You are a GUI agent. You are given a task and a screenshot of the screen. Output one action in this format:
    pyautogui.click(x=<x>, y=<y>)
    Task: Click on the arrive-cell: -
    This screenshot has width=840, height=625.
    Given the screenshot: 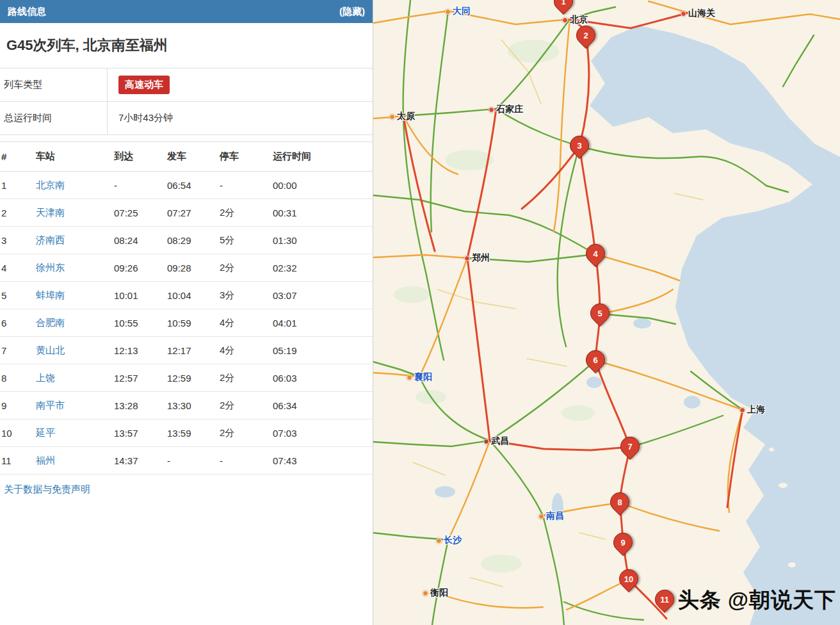 What is the action you would take?
    pyautogui.click(x=136, y=186)
    